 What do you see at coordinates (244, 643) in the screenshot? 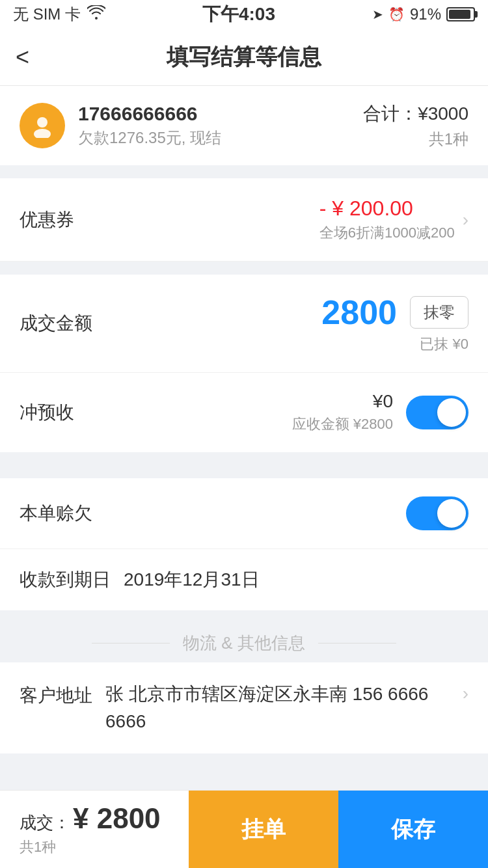
I see `logistics-divider: 物流 & 其他信息` at bounding box center [244, 643].